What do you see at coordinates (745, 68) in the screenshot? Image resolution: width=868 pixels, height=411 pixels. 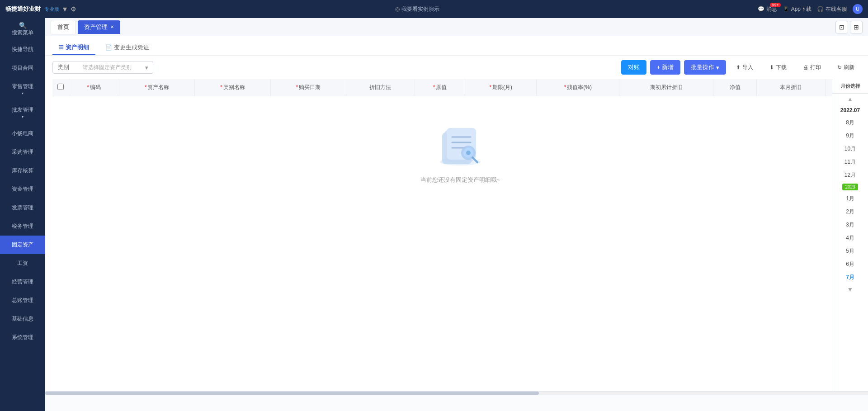 I see `import-button: ⬆ 导入` at bounding box center [745, 68].